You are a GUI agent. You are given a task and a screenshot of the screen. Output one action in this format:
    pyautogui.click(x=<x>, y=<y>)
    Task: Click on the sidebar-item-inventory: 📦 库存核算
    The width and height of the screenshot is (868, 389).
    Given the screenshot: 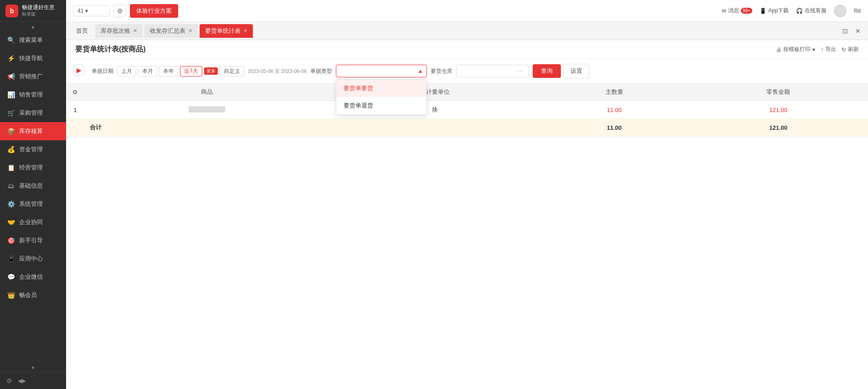 What is the action you would take?
    pyautogui.click(x=33, y=131)
    